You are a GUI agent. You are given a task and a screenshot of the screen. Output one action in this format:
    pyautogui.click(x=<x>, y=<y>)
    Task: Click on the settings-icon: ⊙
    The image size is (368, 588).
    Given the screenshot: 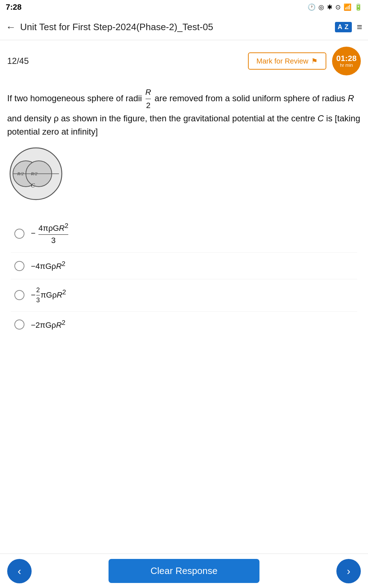 What is the action you would take?
    pyautogui.click(x=338, y=7)
    